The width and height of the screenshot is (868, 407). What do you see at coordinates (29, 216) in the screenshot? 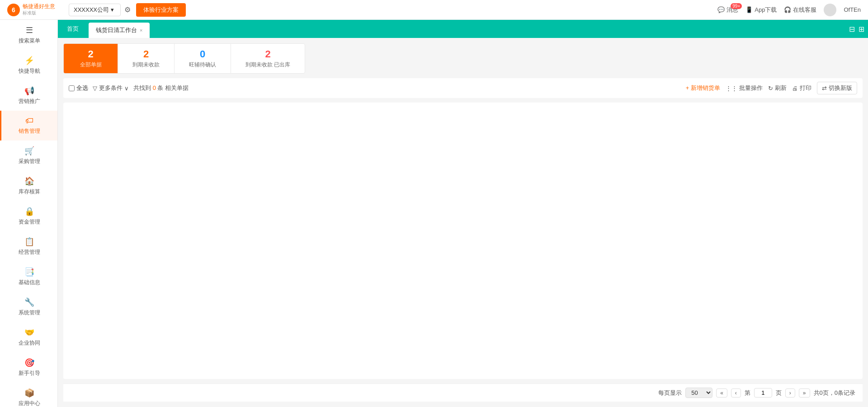
I see `sidebar-item-finance: 🔒 资金管理` at bounding box center [29, 216].